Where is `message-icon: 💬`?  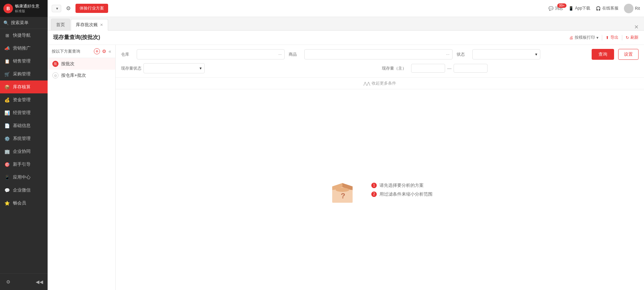 message-icon: 💬 is located at coordinates (551, 8).